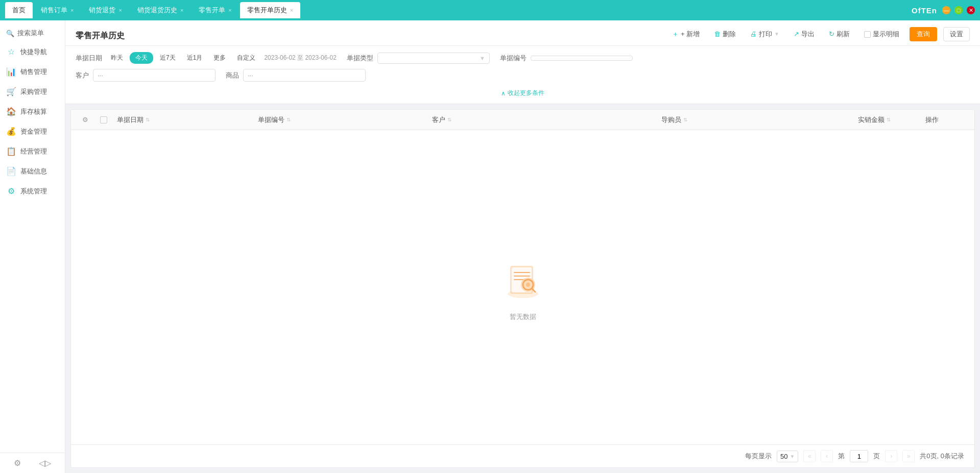 The width and height of the screenshot is (980, 473). Describe the element at coordinates (809, 456) in the screenshot. I see `first-page-btn: «` at that location.